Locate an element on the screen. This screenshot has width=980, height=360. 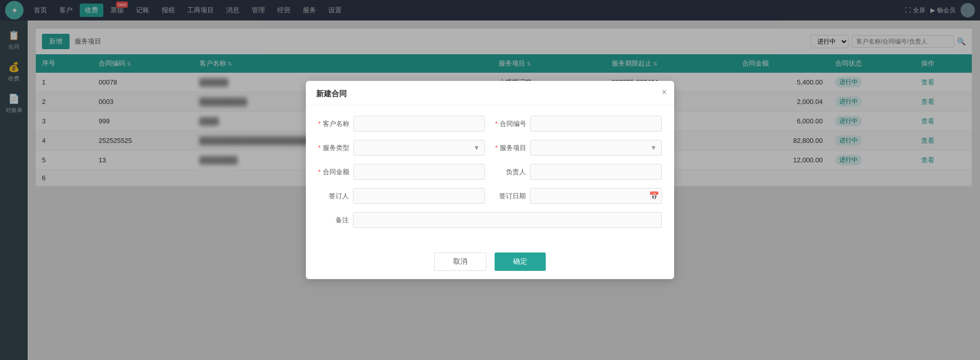
form-group-amount: 合同金额 0.00 is located at coordinates (402, 172).